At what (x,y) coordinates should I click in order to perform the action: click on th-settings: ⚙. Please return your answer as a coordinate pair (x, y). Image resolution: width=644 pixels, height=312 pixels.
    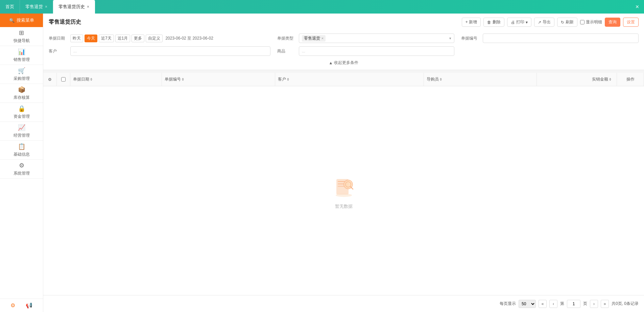
    Looking at the image, I should click on (50, 79).